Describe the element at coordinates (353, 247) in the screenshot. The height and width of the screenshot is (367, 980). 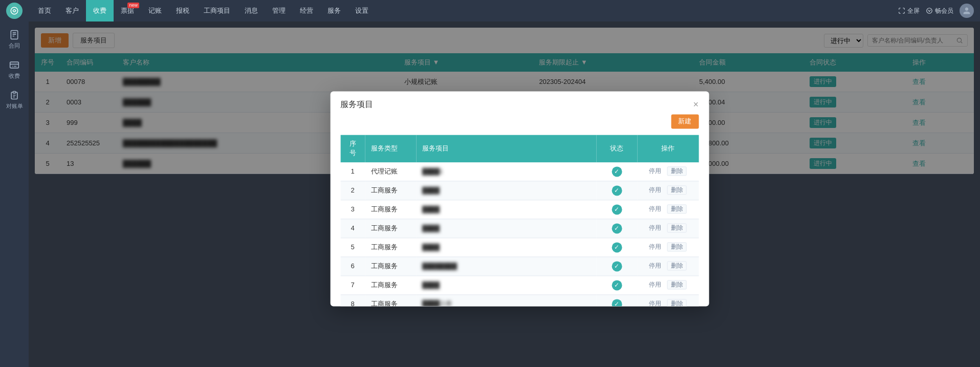
I see `modal-cell-seq: 5` at that location.